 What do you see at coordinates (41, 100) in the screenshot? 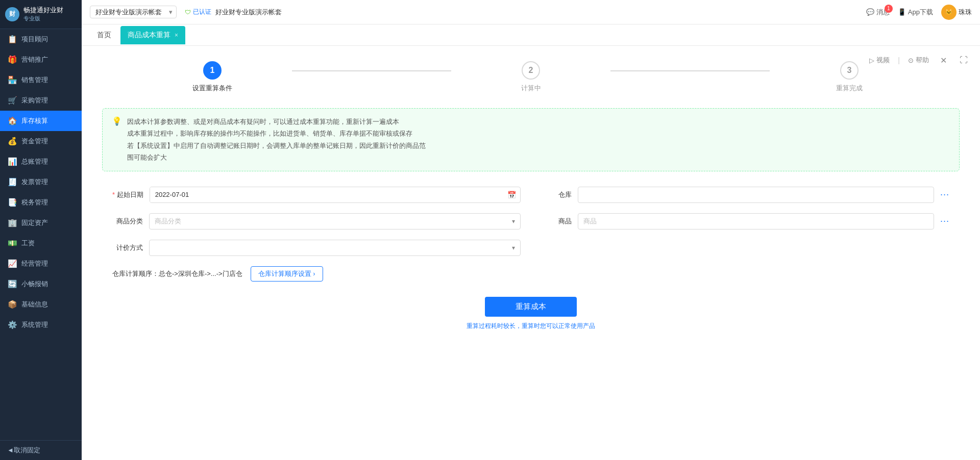
I see `sidebar-item-purchase: 🛒采购管理` at bounding box center [41, 100].